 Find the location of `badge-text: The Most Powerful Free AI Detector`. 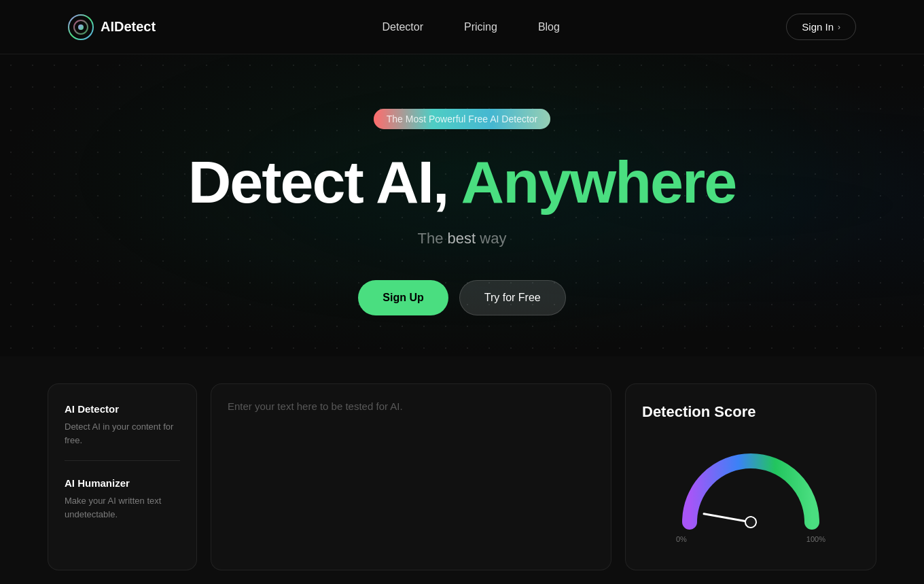

badge-text: The Most Powerful Free AI Detector is located at coordinates (462, 119).